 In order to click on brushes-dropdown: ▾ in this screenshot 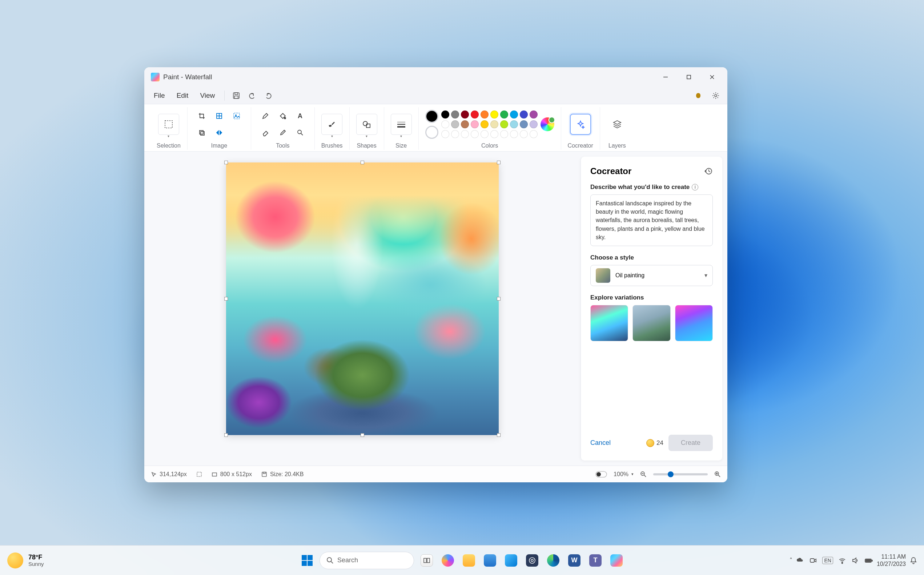, I will do `click(332, 124)`.